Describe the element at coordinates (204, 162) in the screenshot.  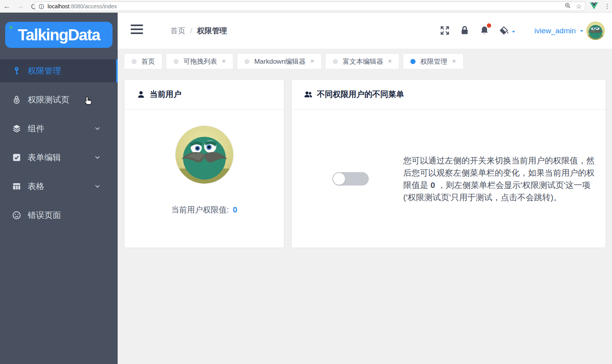
I see `card-body: 当前用户权限值:0` at that location.